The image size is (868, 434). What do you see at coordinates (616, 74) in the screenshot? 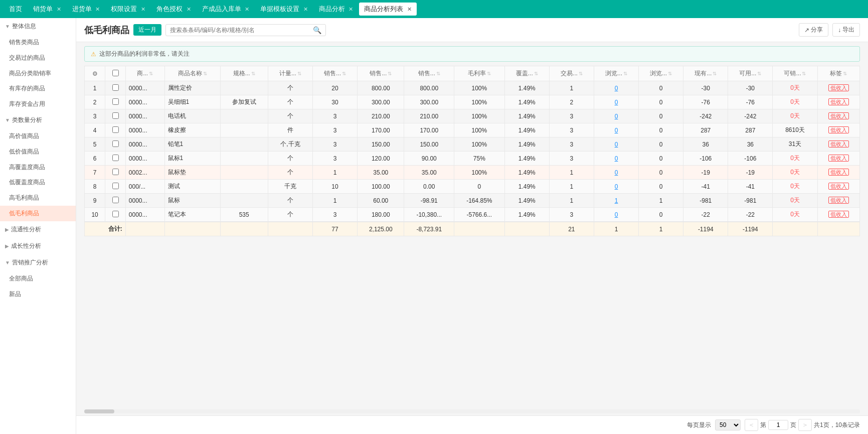
I see `col-browse1: 浏览...⇅` at bounding box center [616, 74].